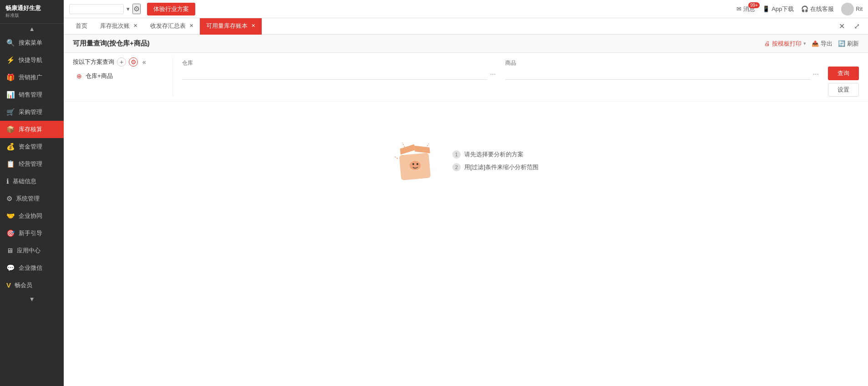 The image size is (868, 386). Describe the element at coordinates (231, 26) in the screenshot. I see `tab-available-stock: 可用量库存账本 ✕` at that location.